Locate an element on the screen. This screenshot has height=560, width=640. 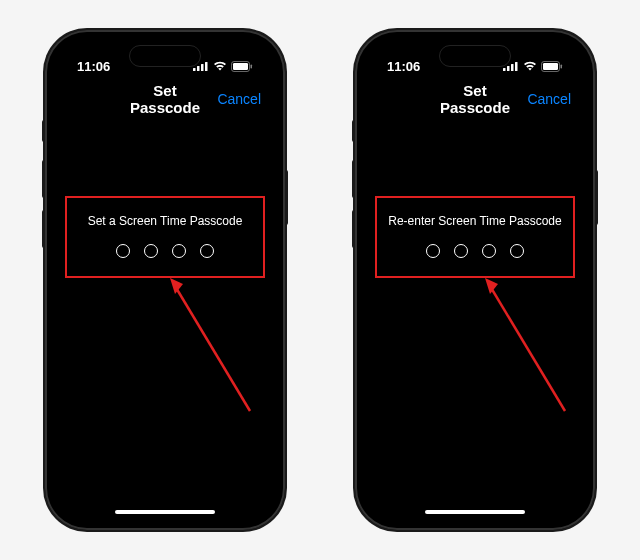
passcode-prompt: Re-enter Screen Time Passcode is located at coordinates (475, 221).